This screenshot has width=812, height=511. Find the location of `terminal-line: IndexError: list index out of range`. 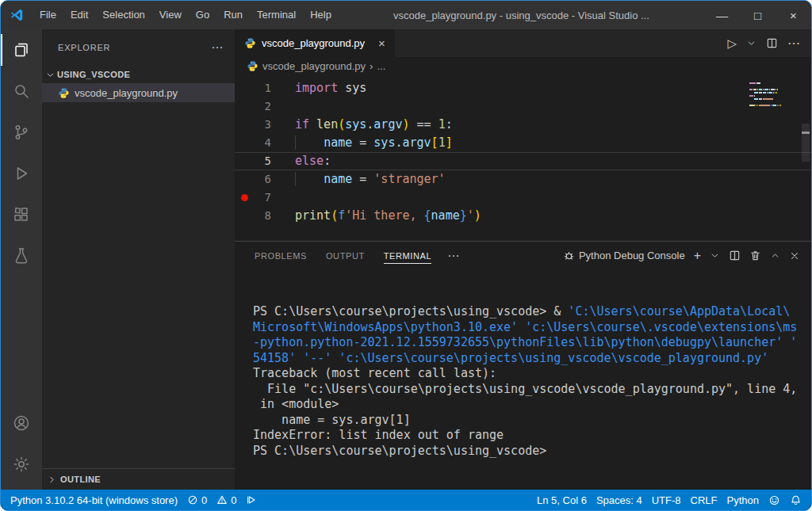

terminal-line: IndexError: list index out of range is located at coordinates (532, 436).